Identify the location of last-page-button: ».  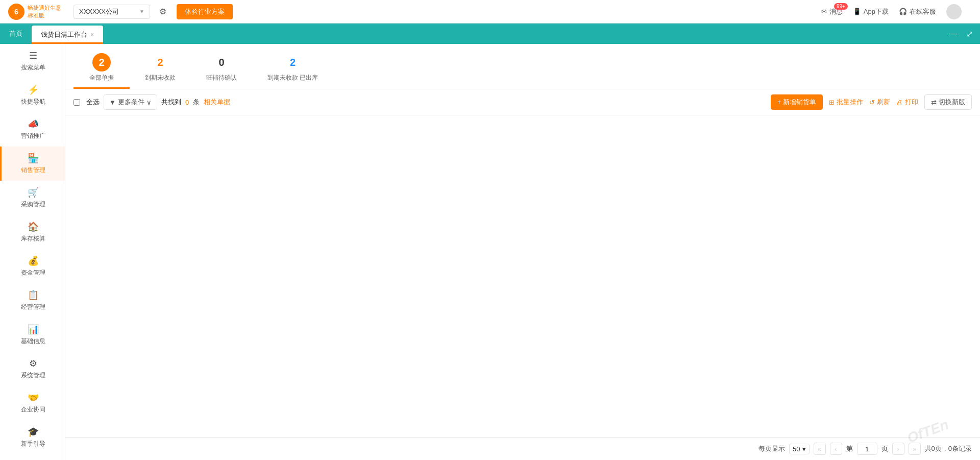
(915, 449).